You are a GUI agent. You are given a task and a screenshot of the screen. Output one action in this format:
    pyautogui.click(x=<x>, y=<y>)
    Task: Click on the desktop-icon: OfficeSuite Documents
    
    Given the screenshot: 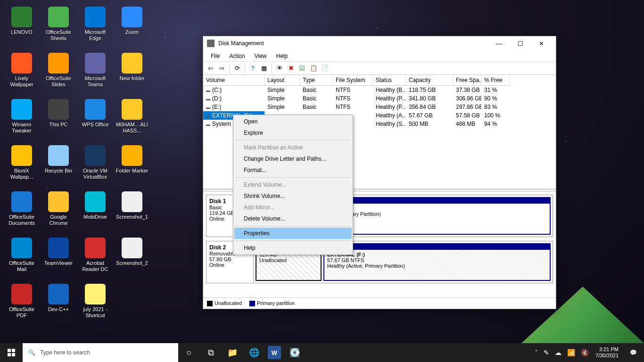 What is the action you would take?
    pyautogui.click(x=22, y=212)
    